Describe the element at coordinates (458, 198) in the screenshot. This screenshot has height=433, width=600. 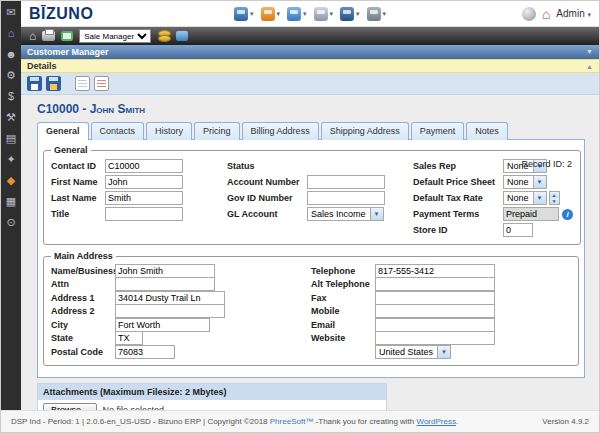
I see `tax-rate-label: Default Tax Rate` at that location.